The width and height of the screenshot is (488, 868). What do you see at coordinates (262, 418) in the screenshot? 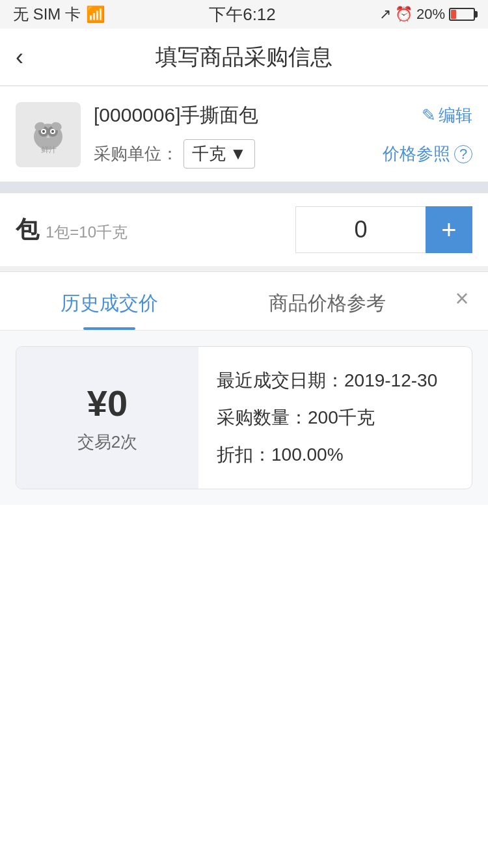
I see `purchase-quantity-label: 采购数量：` at bounding box center [262, 418].